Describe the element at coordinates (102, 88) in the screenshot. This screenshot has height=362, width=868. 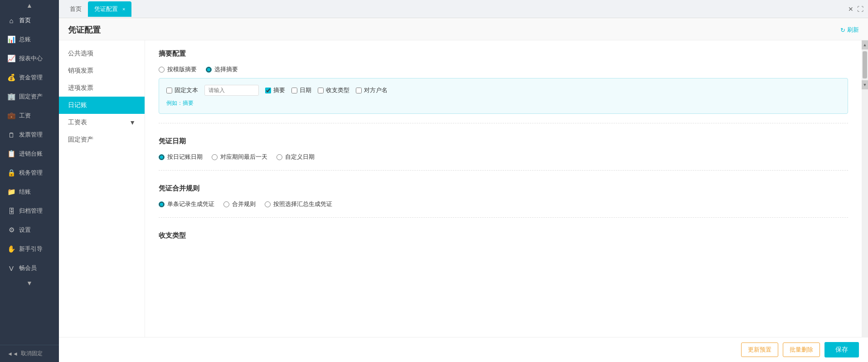
I see `left-nav-purchase: 进项发票` at that location.